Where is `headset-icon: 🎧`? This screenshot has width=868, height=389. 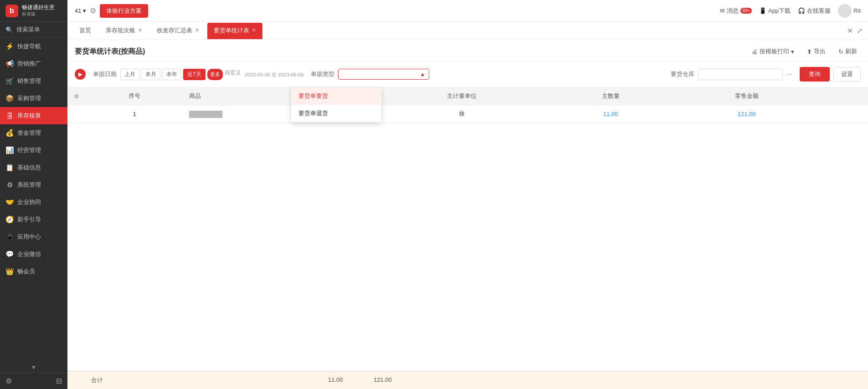
headset-icon: 🎧 is located at coordinates (801, 11).